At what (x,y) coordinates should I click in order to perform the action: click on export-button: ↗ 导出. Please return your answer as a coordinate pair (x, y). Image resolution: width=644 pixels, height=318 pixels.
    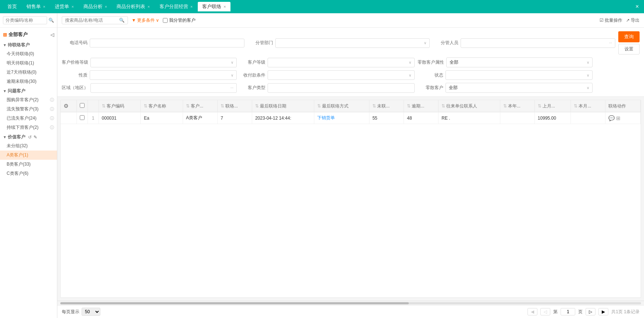
    Looking at the image, I should click on (633, 21).